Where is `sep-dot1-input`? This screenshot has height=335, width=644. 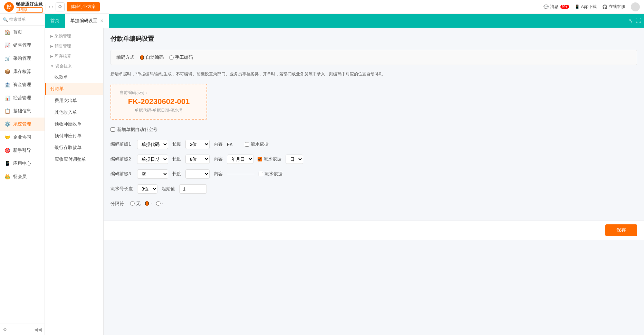 sep-dot1-input is located at coordinates (147, 203).